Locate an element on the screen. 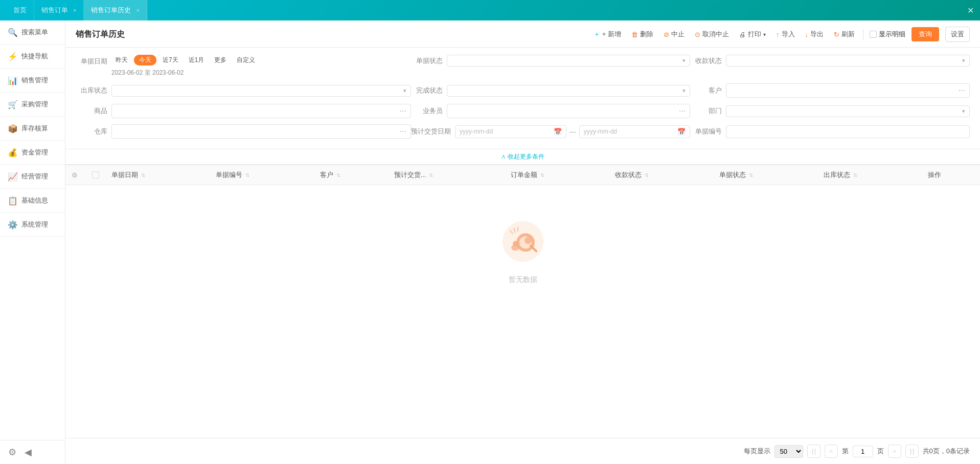 The image size is (980, 464). sidebar-item-search-menu: 🔍 搜索菜单 is located at coordinates (33, 33).